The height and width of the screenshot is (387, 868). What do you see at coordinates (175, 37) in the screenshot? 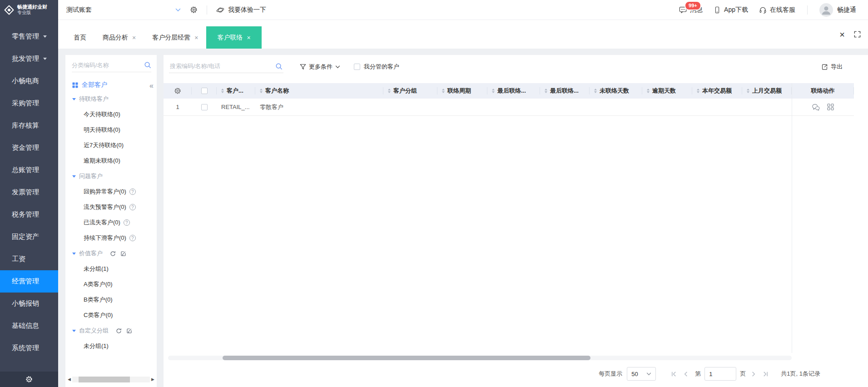
I see `tab-customer-segmentation: 客户分层经营 ×` at bounding box center [175, 37].